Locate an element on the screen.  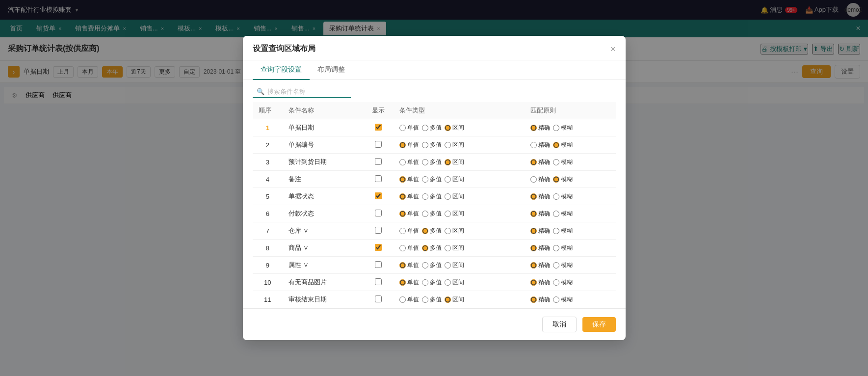
save-button: 保存 is located at coordinates (599, 324).